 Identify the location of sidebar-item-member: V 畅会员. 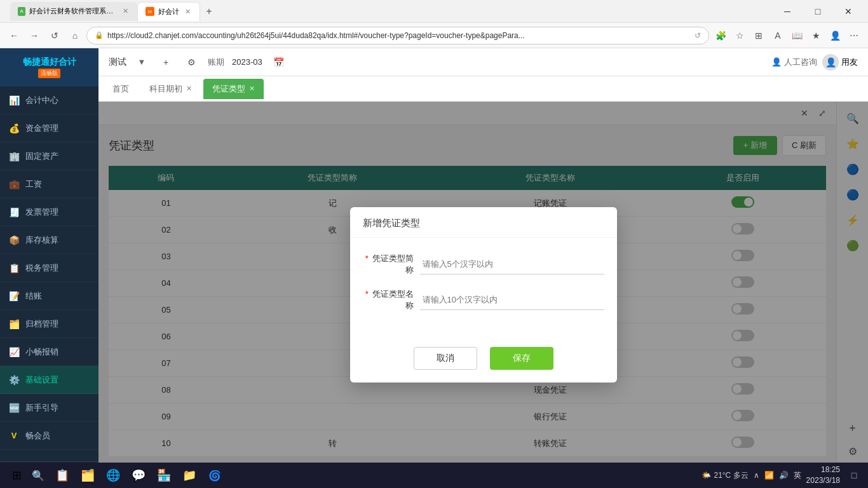
(50, 436).